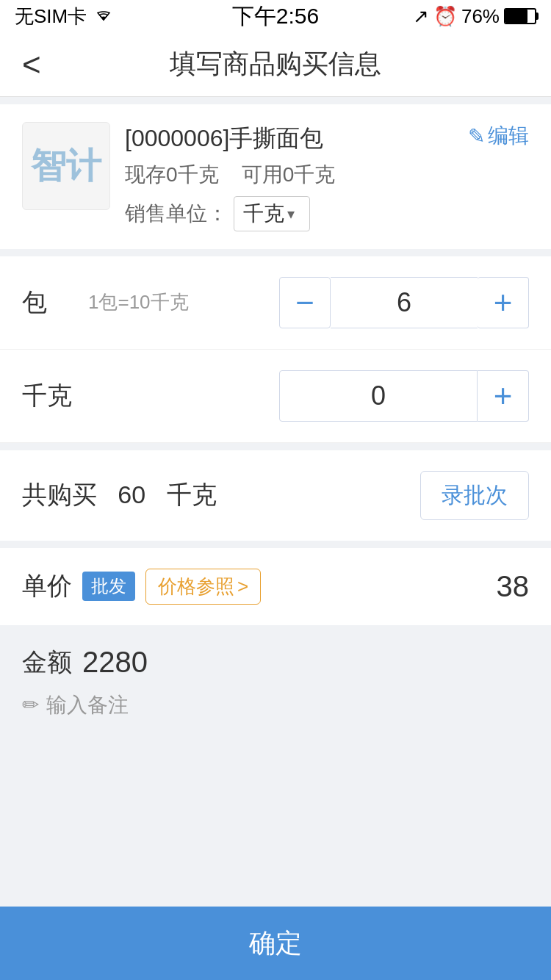 The image size is (551, 980). What do you see at coordinates (66, 166) in the screenshot?
I see `product-image: 智计` at bounding box center [66, 166].